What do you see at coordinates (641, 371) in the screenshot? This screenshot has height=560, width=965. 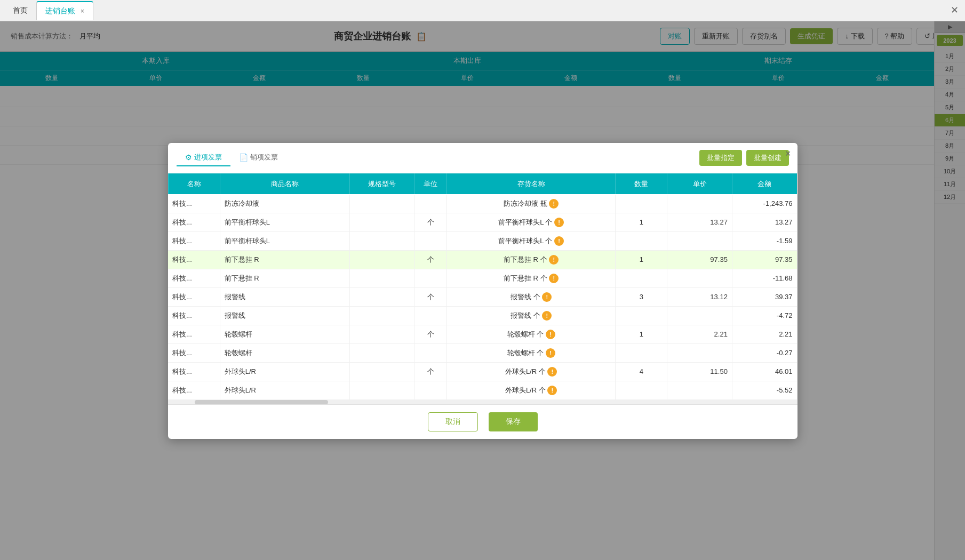 I see `cell-quantity: 4` at bounding box center [641, 371].